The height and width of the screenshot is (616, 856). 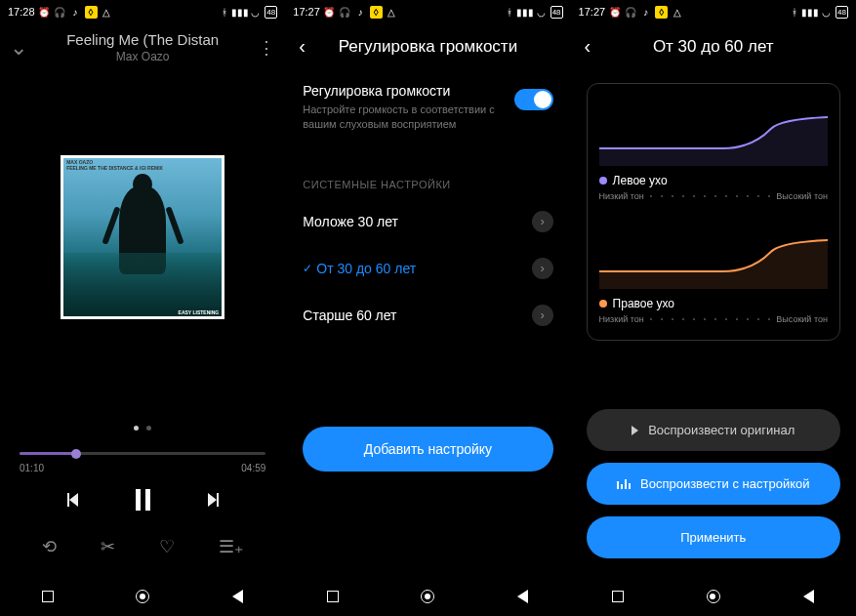 What do you see at coordinates (428, 315) in the screenshot?
I see `age-option-over60: Старше 60 лет ›` at bounding box center [428, 315].